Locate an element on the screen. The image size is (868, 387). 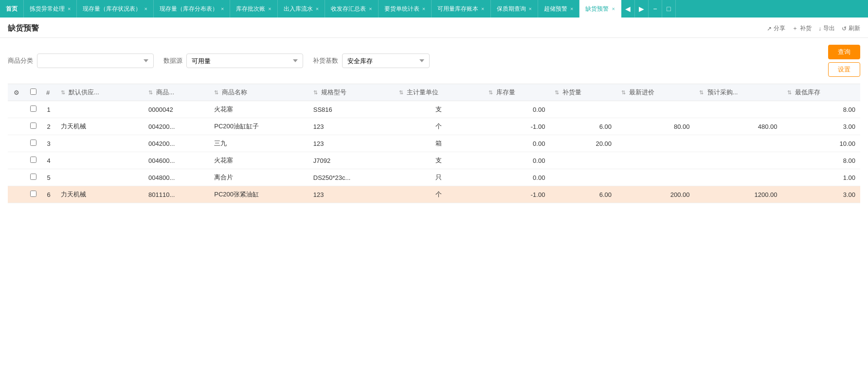
cell-unit: 支 is located at coordinates (439, 160).